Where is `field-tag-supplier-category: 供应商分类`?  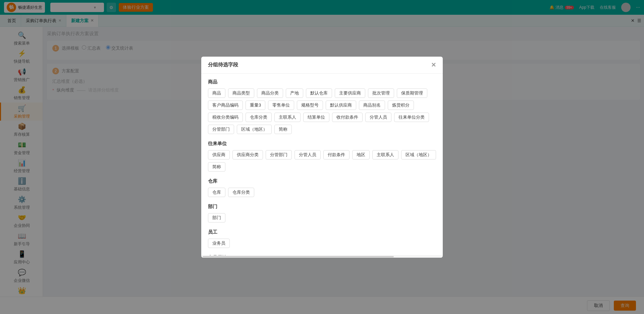 field-tag-supplier-category: 供应商分类 is located at coordinates (248, 155).